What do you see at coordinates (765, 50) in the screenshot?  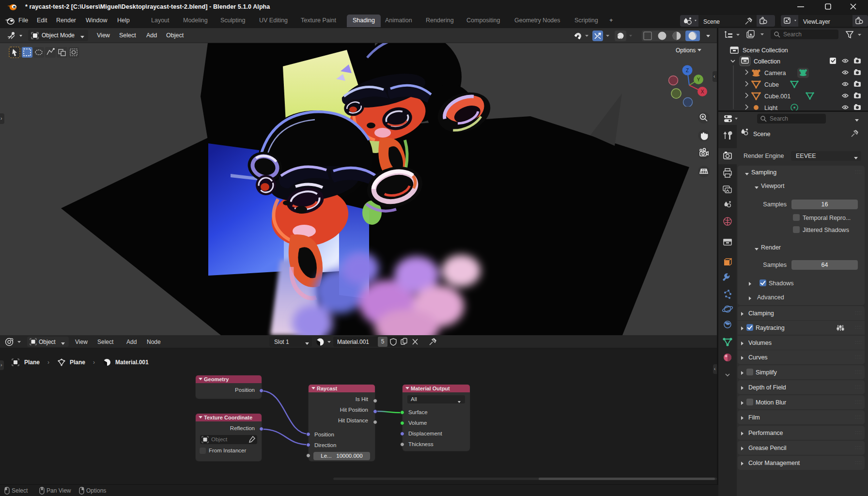 I see `svg-text: Scene Collection` at bounding box center [765, 50].